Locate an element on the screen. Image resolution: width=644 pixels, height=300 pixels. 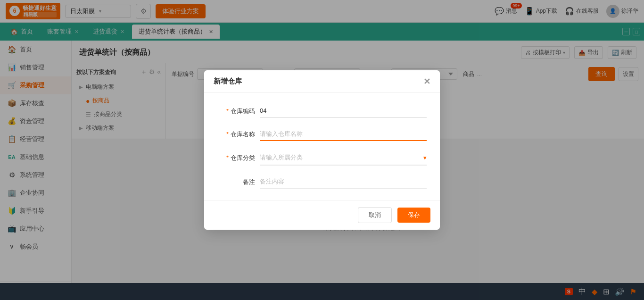
name-label: 仓库名称 is located at coordinates (236, 134).